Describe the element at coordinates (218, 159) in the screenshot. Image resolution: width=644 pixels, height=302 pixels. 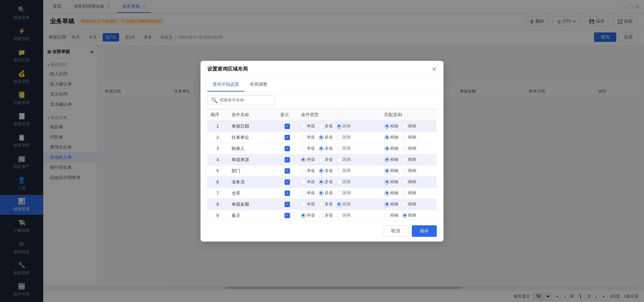
I see `row-seq: 4` at that location.